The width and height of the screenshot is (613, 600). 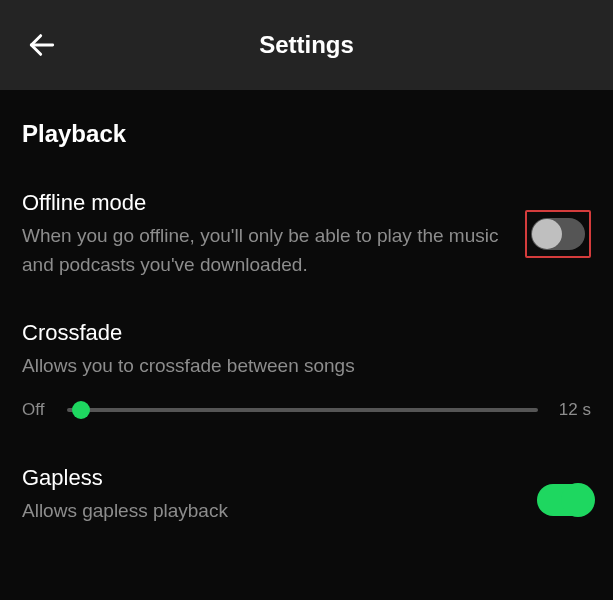 I want to click on offline-mode-label: Offline mode, so click(x=264, y=203).